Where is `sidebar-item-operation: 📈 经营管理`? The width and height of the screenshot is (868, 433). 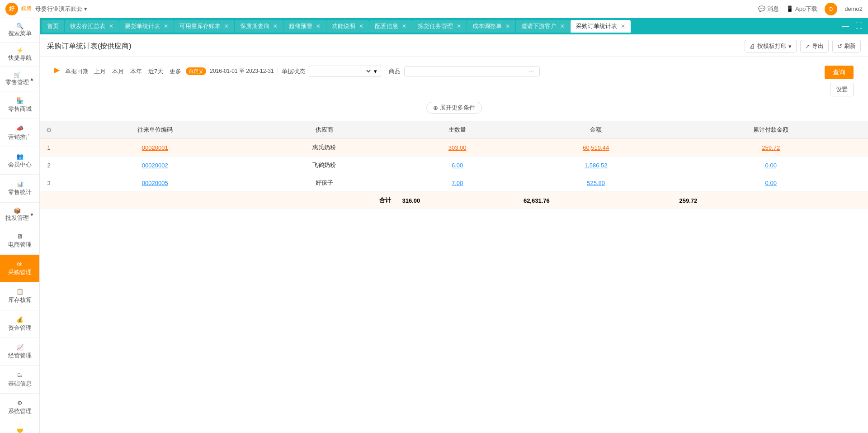
sidebar-item-operation: 📈 经营管理 is located at coordinates (20, 352).